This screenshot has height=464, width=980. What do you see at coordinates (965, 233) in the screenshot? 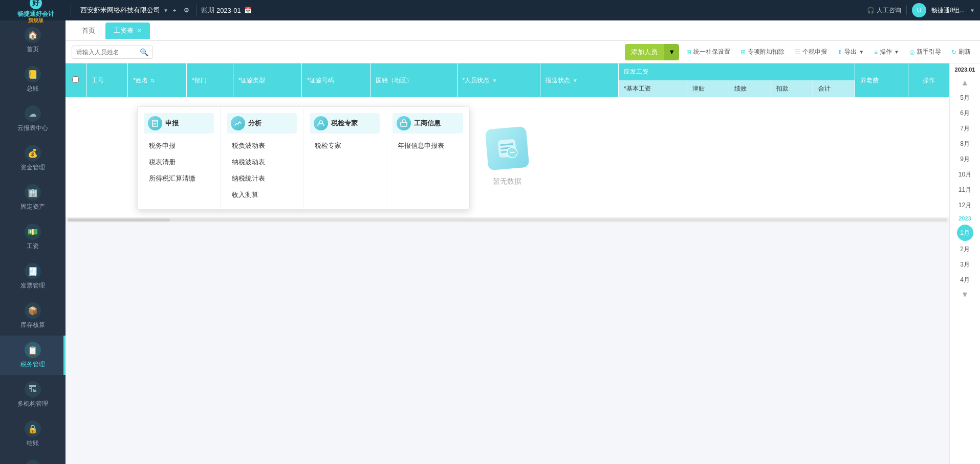
I see `month-1-active: 1月` at bounding box center [965, 233].